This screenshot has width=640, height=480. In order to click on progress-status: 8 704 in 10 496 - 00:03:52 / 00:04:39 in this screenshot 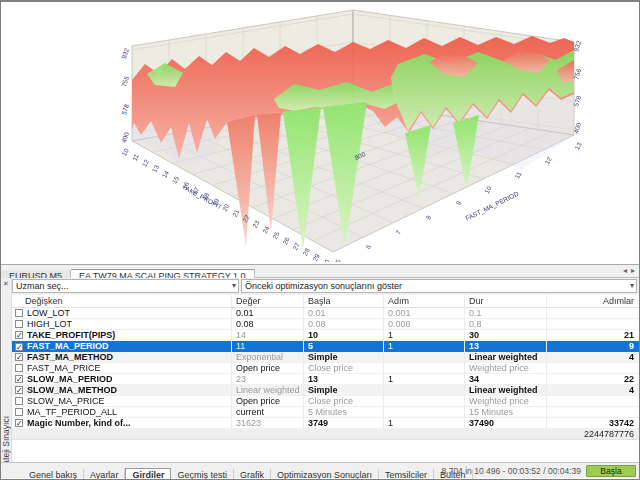, I will do `click(512, 471)`.